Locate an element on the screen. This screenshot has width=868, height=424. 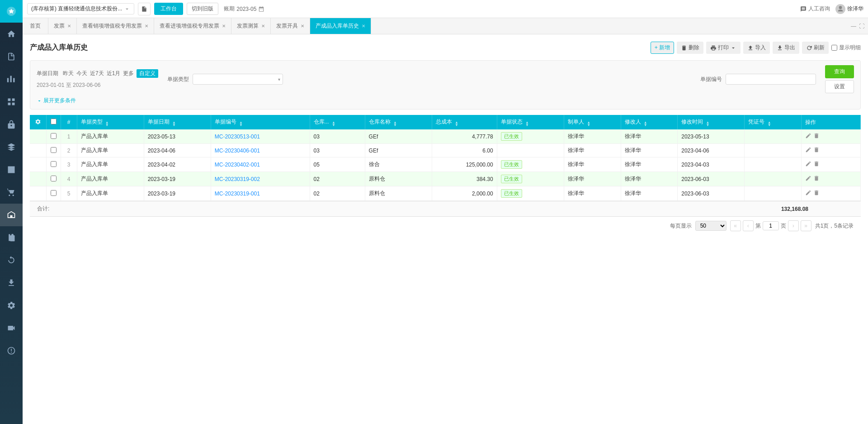
shortcut-custom: 自定义 is located at coordinates (147, 73).